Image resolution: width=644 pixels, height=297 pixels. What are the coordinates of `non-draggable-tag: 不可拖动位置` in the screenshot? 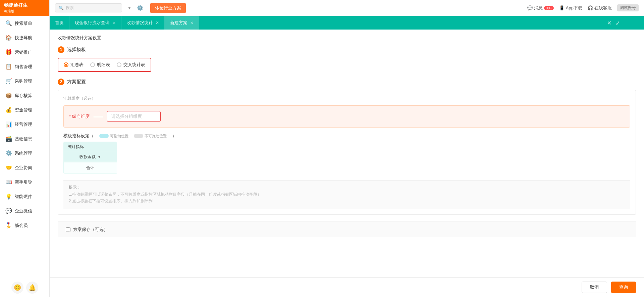 It's located at (150, 136).